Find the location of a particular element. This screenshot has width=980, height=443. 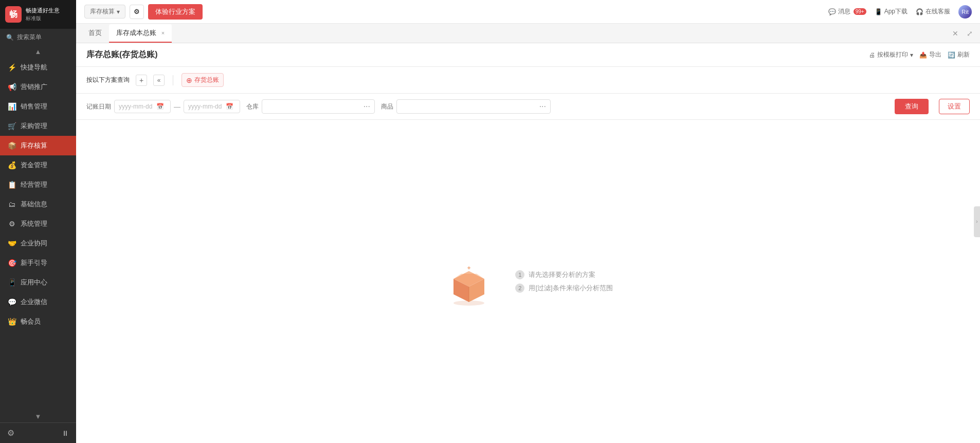

page-title: 库存总账(存货总账) is located at coordinates (122, 55).